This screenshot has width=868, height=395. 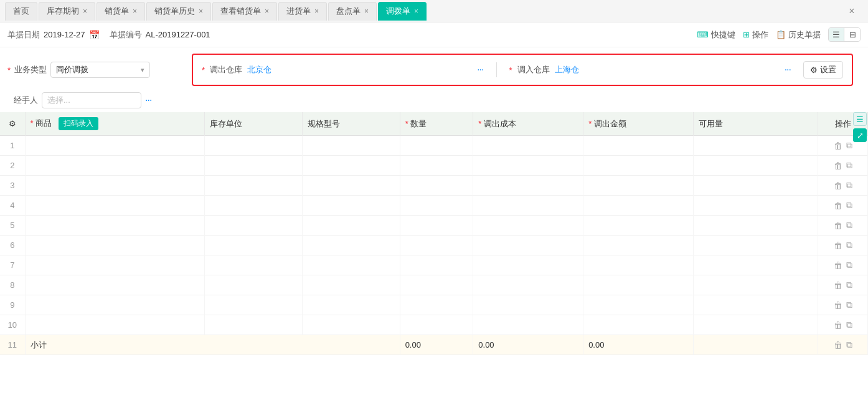 I want to click on tab-purchase-close: ×, so click(x=316, y=11).